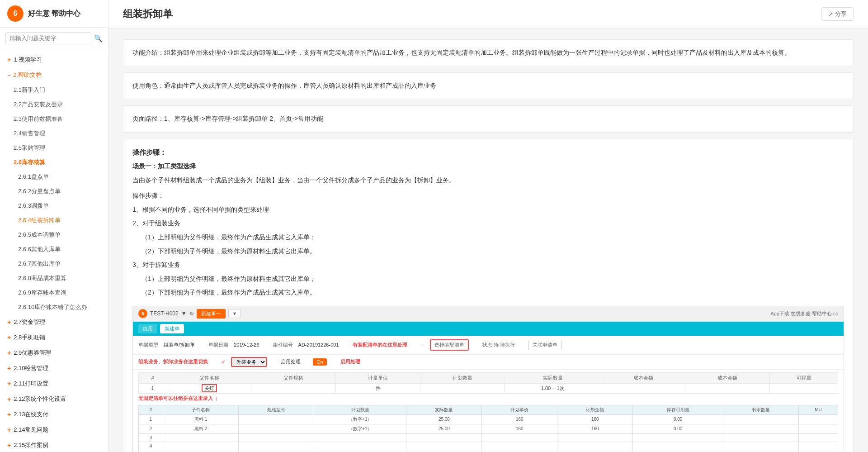 The height and width of the screenshot is (452, 868). I want to click on sc-td-num: 1, so click(153, 388).